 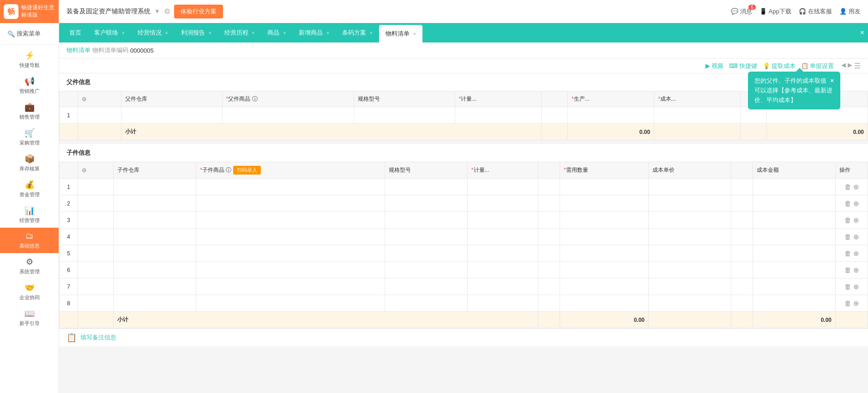 What do you see at coordinates (96, 170) in the screenshot?
I see `child-th-gear: ⚙` at bounding box center [96, 170].